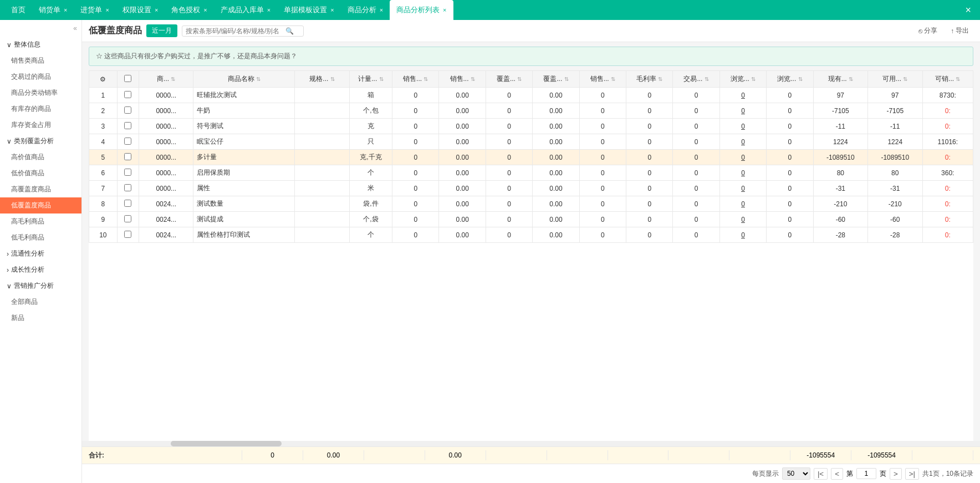 The height and width of the screenshot is (483, 980). Describe the element at coordinates (866, 474) in the screenshot. I see `page-number-input` at that location.